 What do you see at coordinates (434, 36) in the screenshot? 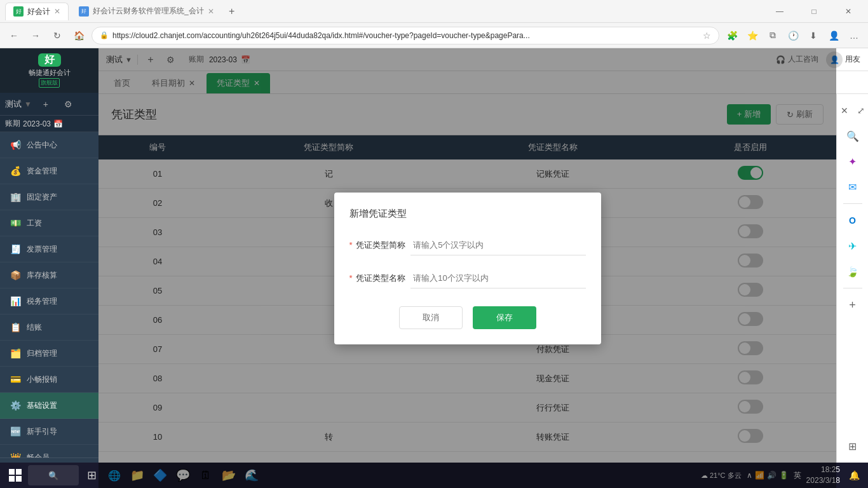
I see `browser-address-bar: ← → ↻ 🏠 🔒 https://cloud2.chanjet.com/acc…` at bounding box center [434, 36].